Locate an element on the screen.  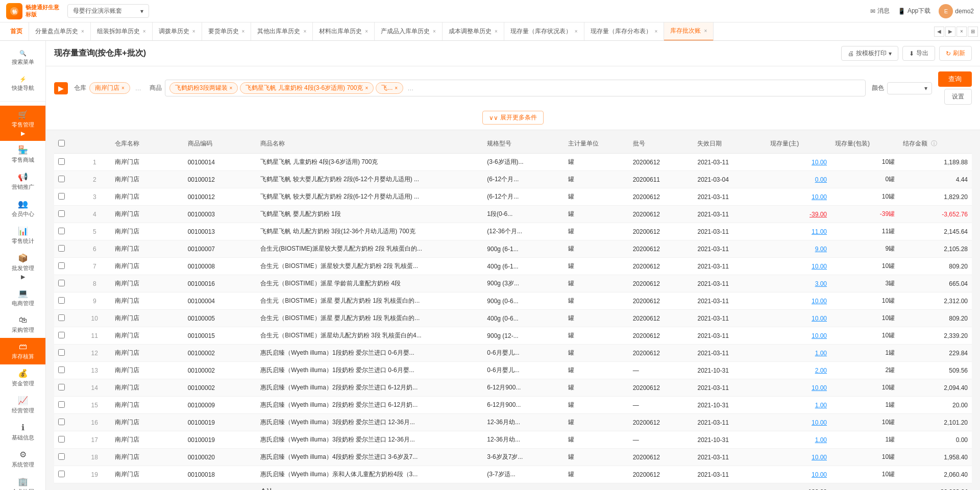
industry-select: 母婴行业演示账套 ▾ is located at coordinates (108, 11).